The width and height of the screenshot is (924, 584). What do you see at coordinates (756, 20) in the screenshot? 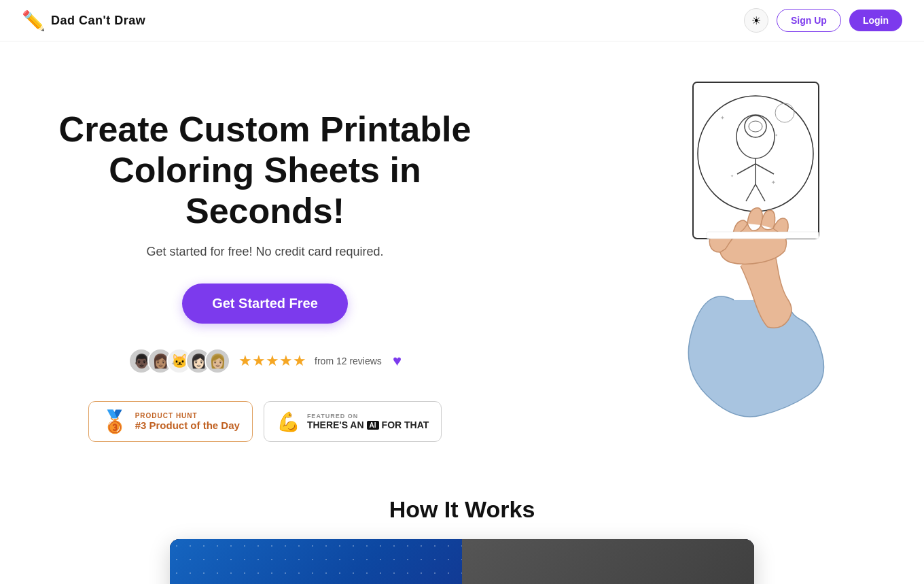
I see `sun-icon: ☀` at bounding box center [756, 20].